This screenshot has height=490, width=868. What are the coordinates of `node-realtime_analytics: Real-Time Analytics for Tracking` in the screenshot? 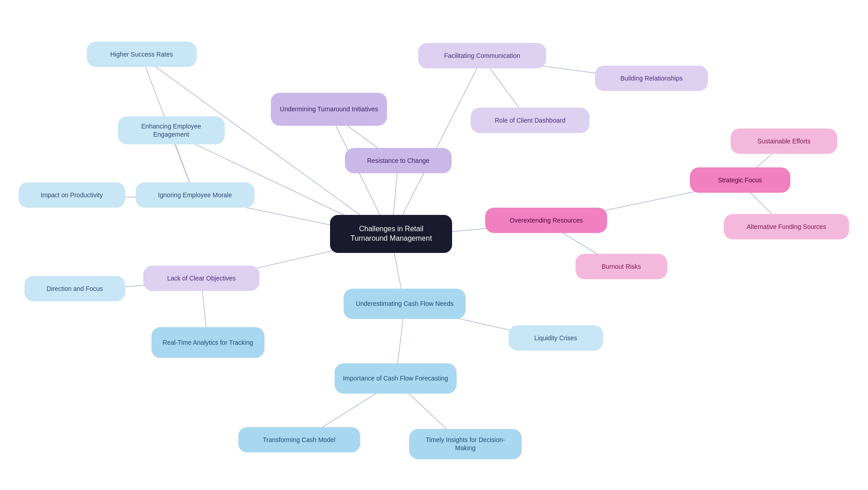 It's located at (208, 342).